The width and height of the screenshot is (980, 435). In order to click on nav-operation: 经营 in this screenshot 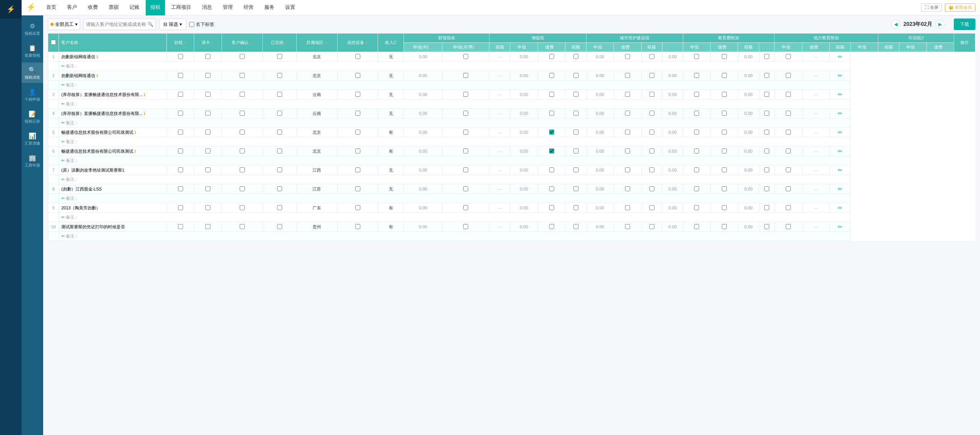, I will do `click(249, 8)`.